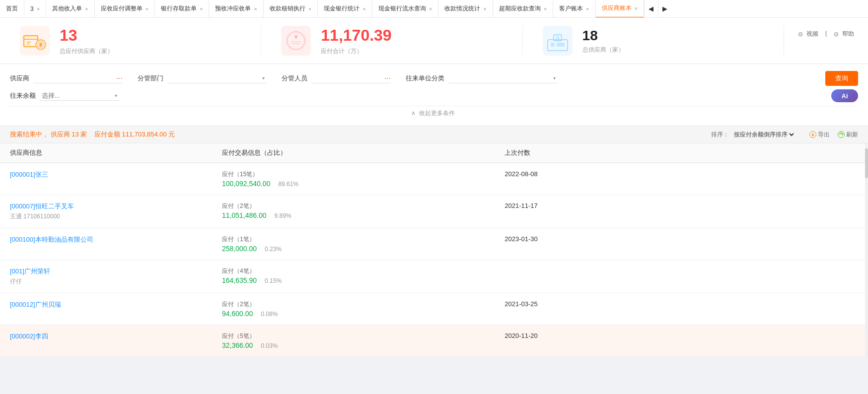  What do you see at coordinates (116, 271) in the screenshot?
I see `supplier-name: [001]广州荣轩` at bounding box center [116, 271].